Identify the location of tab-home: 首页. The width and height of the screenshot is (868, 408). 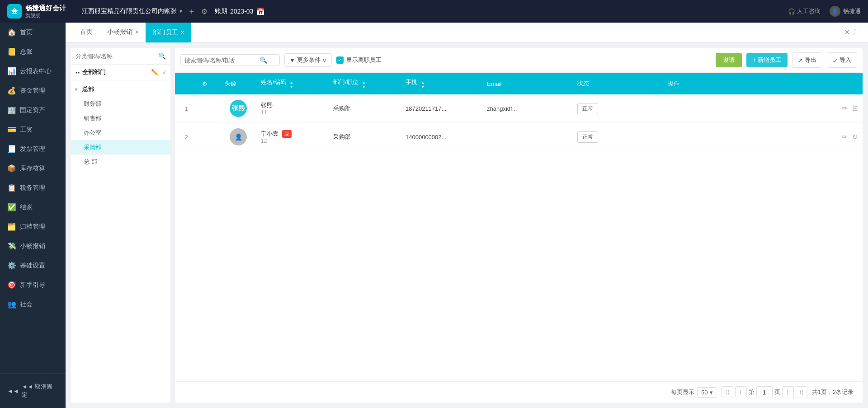
(86, 33).